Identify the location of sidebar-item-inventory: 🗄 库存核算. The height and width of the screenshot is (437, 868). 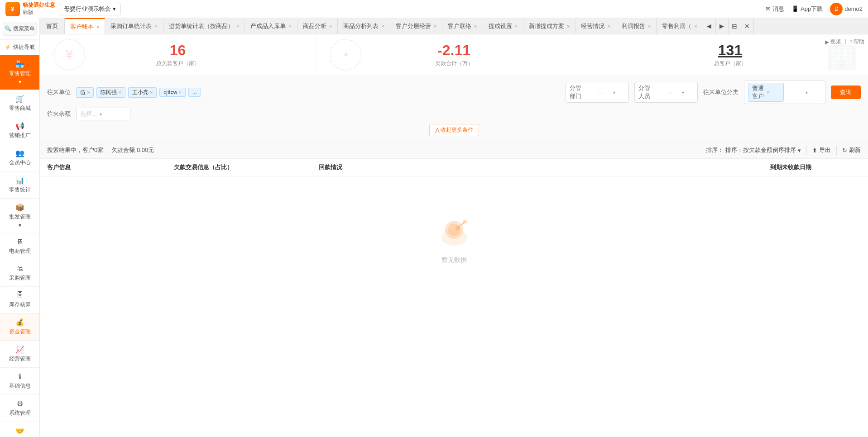
(20, 300).